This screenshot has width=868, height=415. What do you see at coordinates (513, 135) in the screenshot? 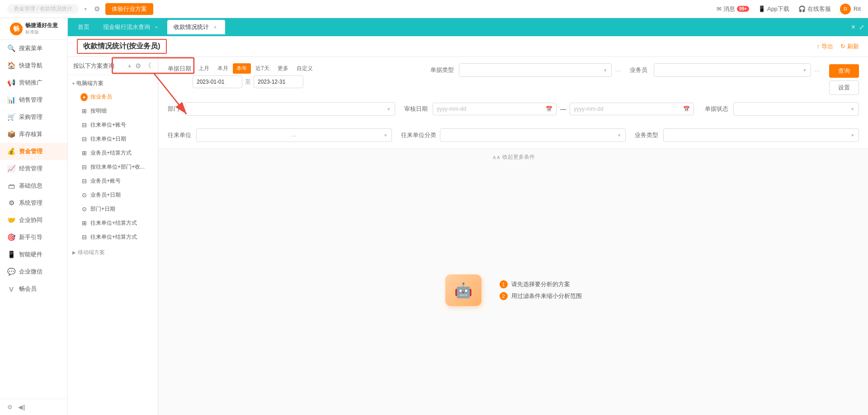
I see `partner-category-filter: 往来单位分类 ▾` at bounding box center [513, 135].